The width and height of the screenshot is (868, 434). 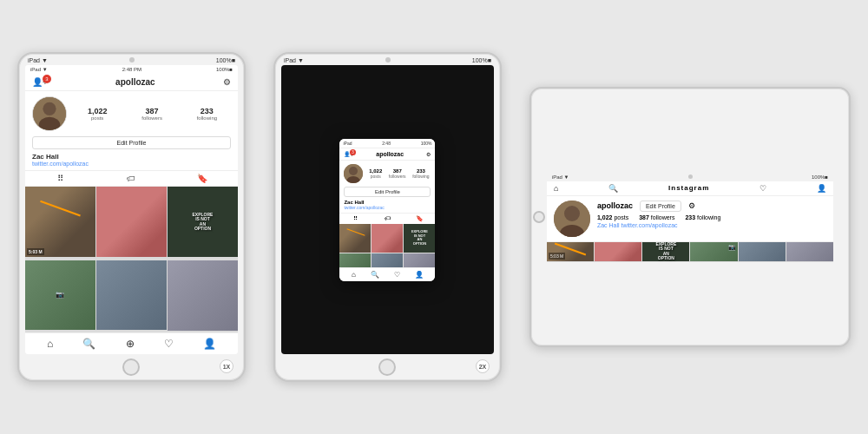 What do you see at coordinates (387, 59) in the screenshot?
I see `ipad2-top-bar: iPad ▼ 100%■` at bounding box center [387, 59].